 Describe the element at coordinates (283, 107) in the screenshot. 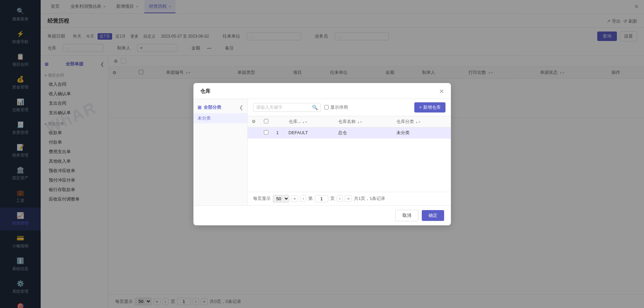

I see `modal-search-input` at that location.